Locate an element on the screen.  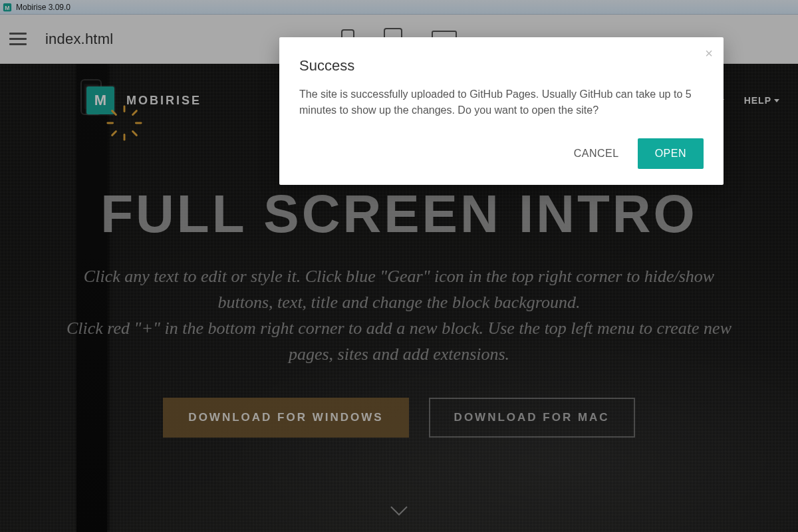
dialog-actions: CANCEL OPEN is located at coordinates (501, 154).